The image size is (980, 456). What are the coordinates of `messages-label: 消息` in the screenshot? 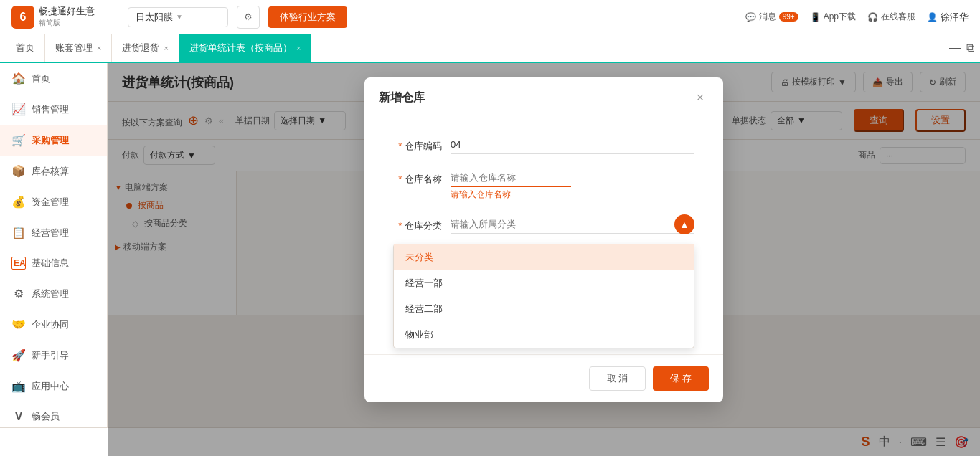 It's located at (768, 17).